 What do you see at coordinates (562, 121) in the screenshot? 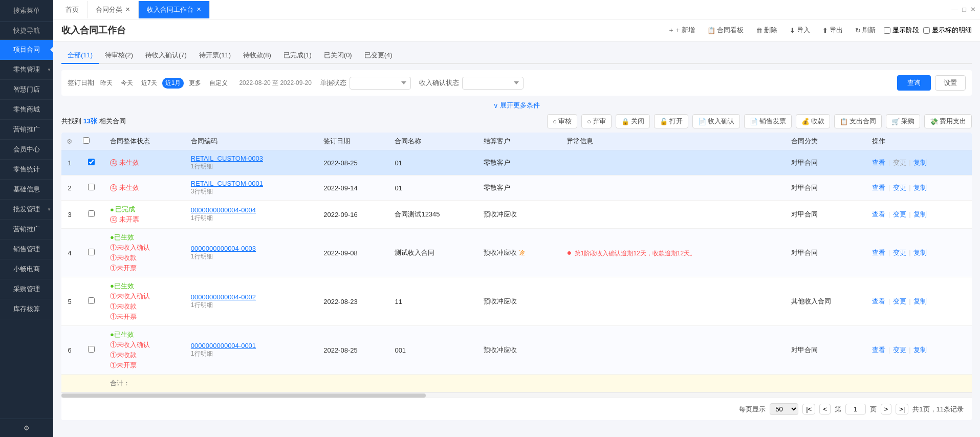
I see `review-action-btn: ○ 审核` at bounding box center [562, 121].